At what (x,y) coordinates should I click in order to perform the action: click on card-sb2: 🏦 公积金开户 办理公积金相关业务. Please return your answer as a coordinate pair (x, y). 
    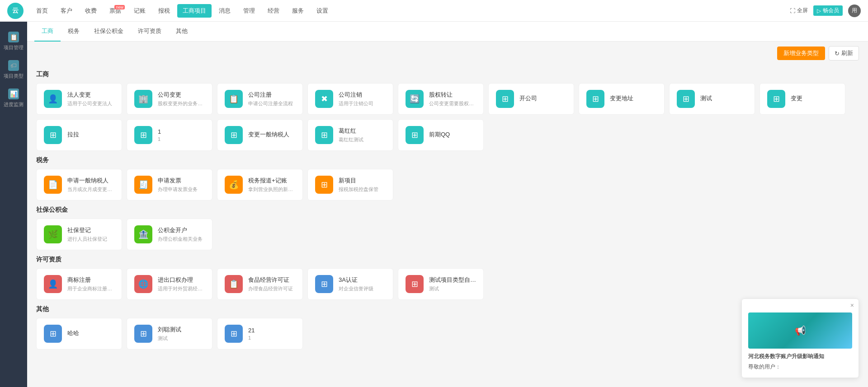
    Looking at the image, I should click on (170, 234).